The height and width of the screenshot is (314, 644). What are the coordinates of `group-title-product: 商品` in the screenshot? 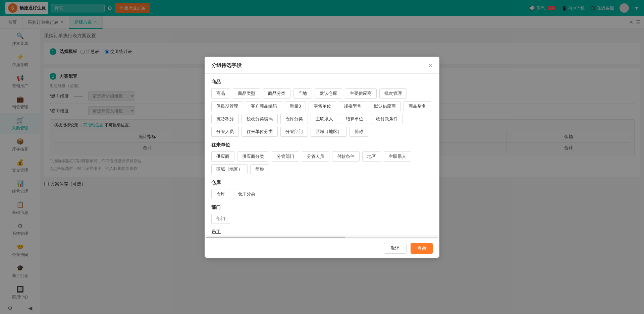 It's located at (322, 82).